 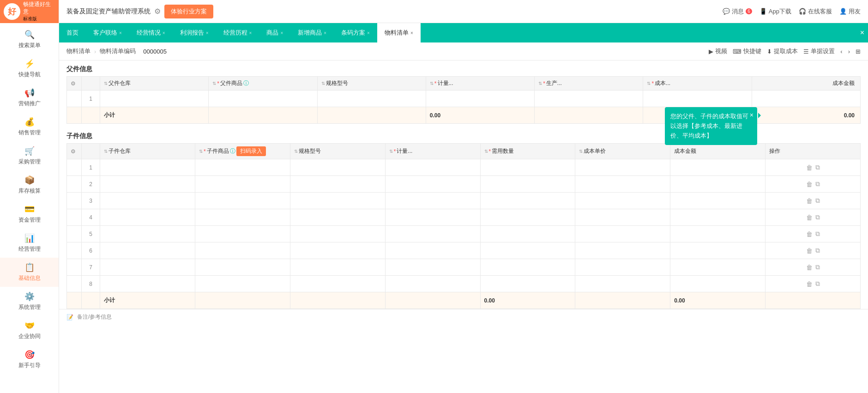 I want to click on delete-icon-5: 🗑, so click(x=809, y=234).